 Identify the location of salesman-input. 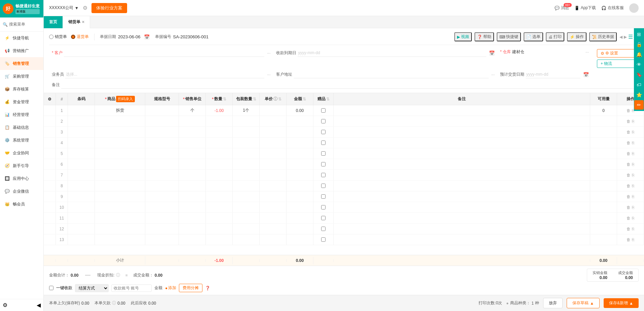
(165, 75).